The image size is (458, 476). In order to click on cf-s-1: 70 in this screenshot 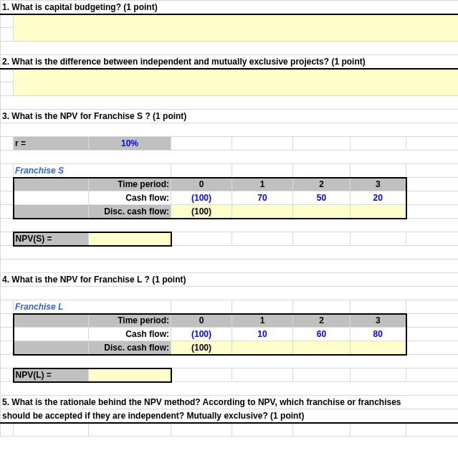, I will do `click(262, 198)`.